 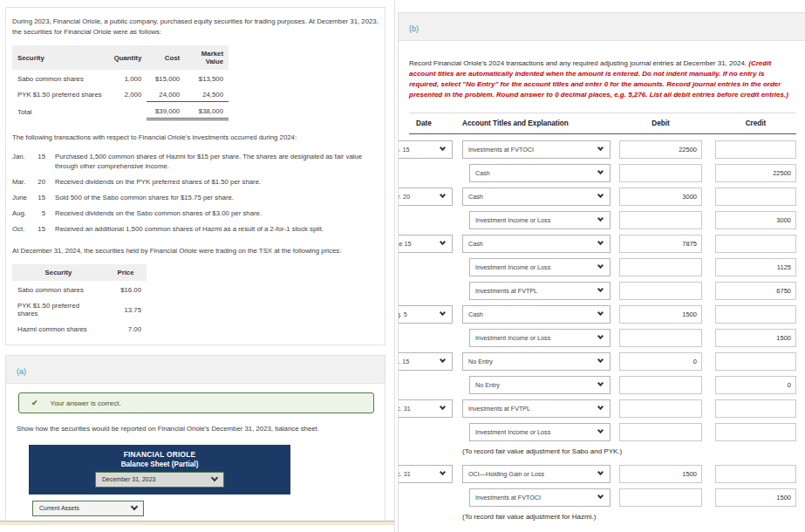 I want to click on journal-row: Investments at FVTOCI, so click(x=603, y=497).